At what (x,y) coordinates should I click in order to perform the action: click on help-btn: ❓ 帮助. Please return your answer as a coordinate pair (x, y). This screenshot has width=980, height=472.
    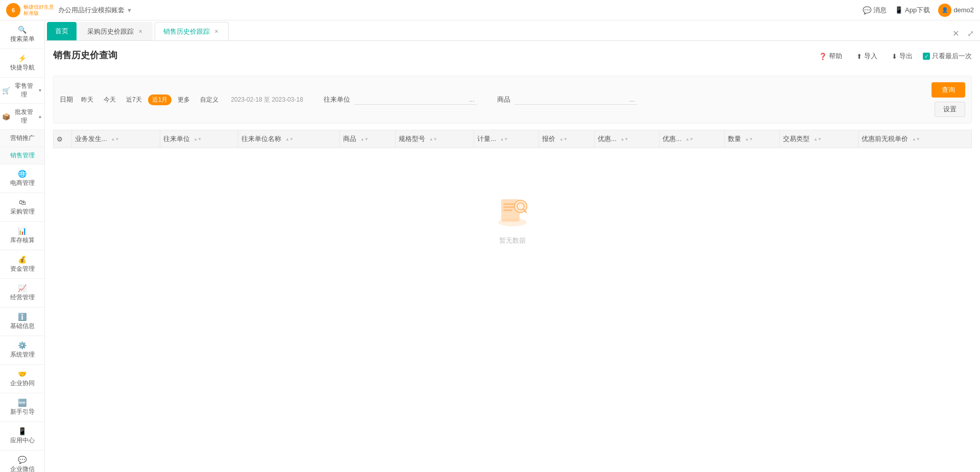
    Looking at the image, I should click on (830, 56).